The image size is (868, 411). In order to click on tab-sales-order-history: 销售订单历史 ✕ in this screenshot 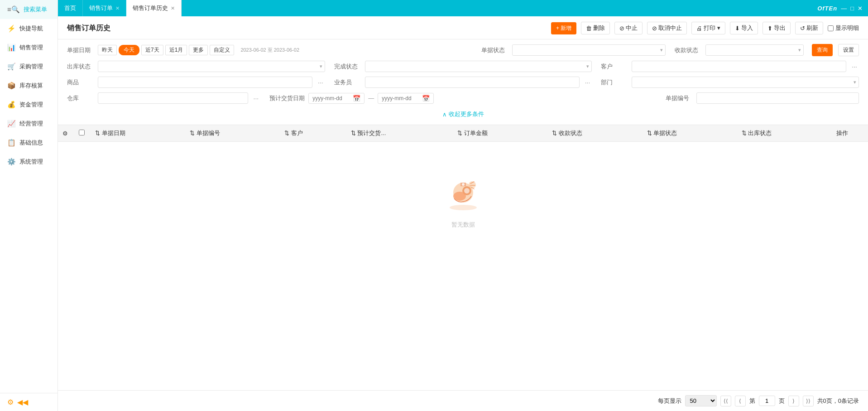, I will do `click(154, 8)`.